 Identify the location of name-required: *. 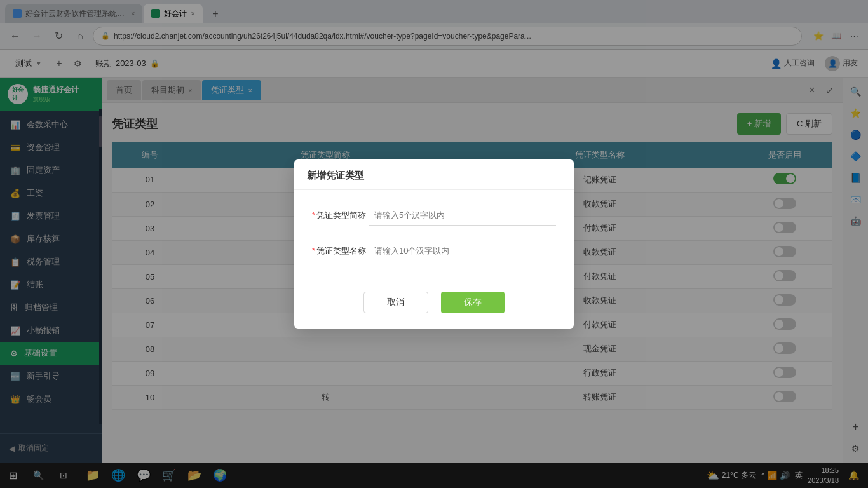
(314, 250).